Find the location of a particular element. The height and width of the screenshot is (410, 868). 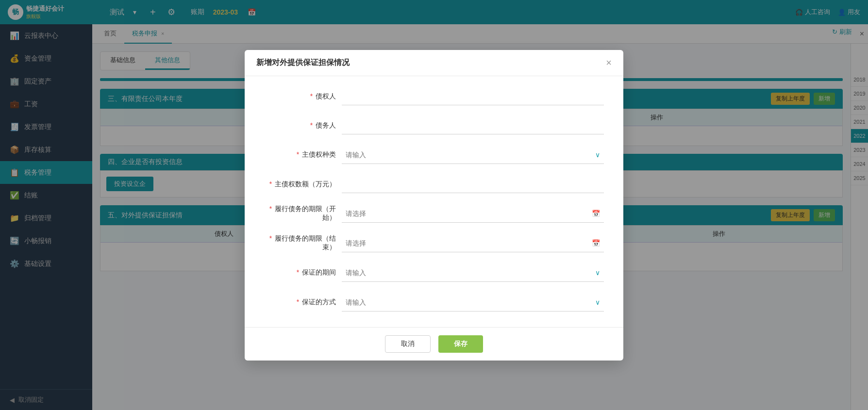

label-period-end: * 履行债务的期限（结束） is located at coordinates (303, 243).